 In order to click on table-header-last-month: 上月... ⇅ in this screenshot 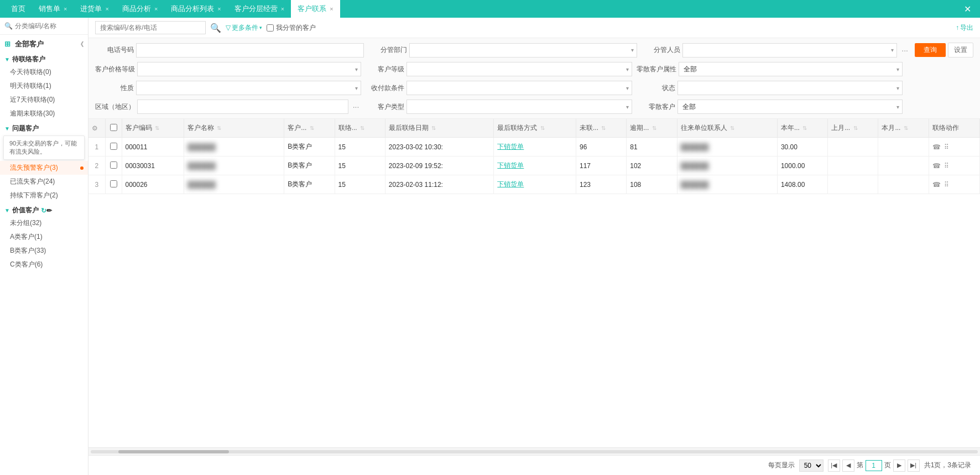, I will do `click(853, 128)`.